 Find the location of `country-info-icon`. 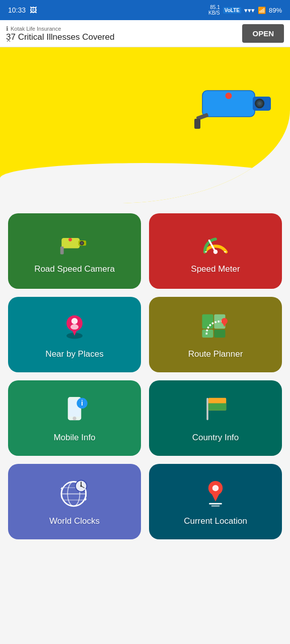

country-info-icon is located at coordinates (215, 411).